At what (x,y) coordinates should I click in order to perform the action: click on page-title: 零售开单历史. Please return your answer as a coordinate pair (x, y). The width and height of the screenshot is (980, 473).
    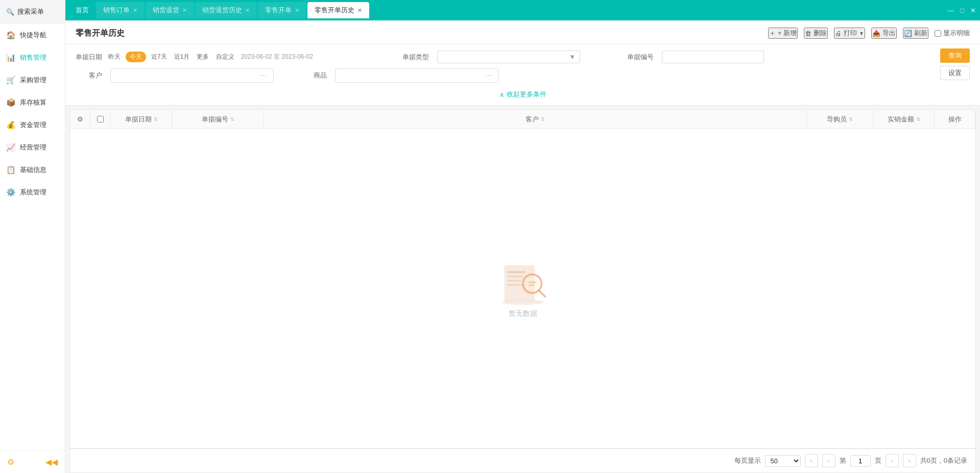
    Looking at the image, I should click on (100, 34).